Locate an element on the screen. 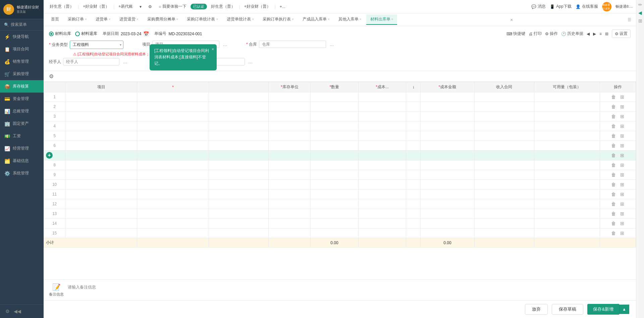 The height and width of the screenshot is (318, 644). info-icon: ℹ is located at coordinates (414, 87).